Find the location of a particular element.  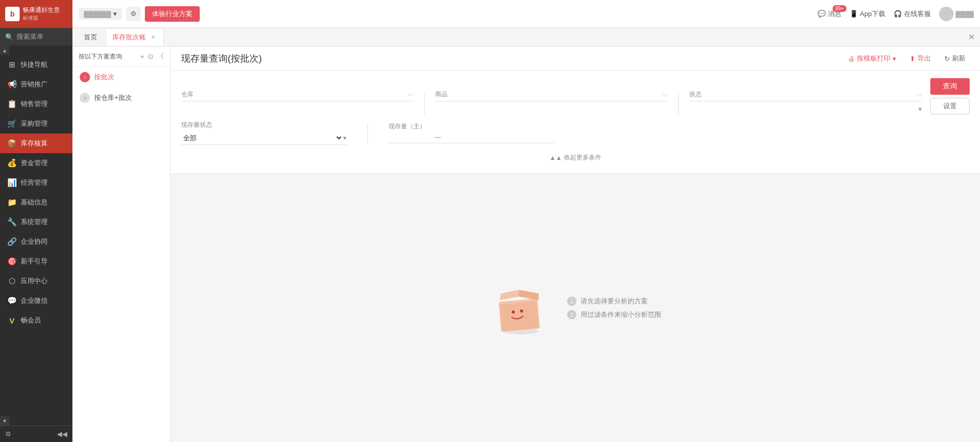

sidebar-item-label: 库存核算 is located at coordinates (34, 143).